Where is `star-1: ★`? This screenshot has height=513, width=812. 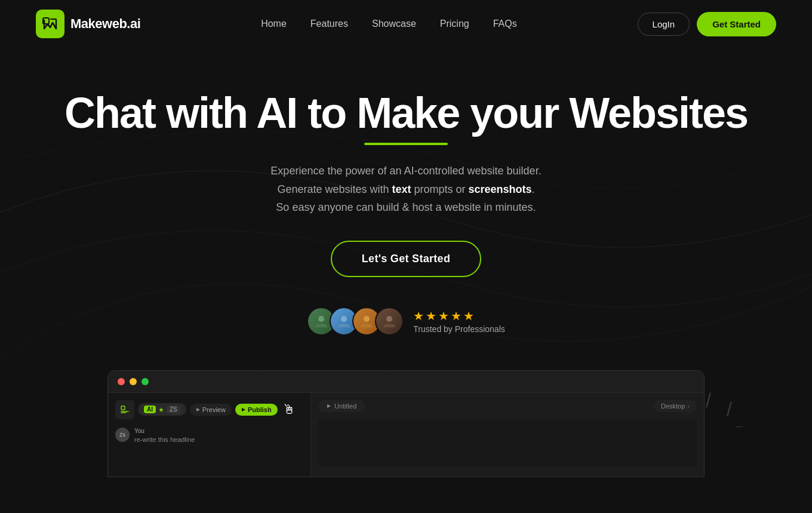
star-1: ★ is located at coordinates (419, 316).